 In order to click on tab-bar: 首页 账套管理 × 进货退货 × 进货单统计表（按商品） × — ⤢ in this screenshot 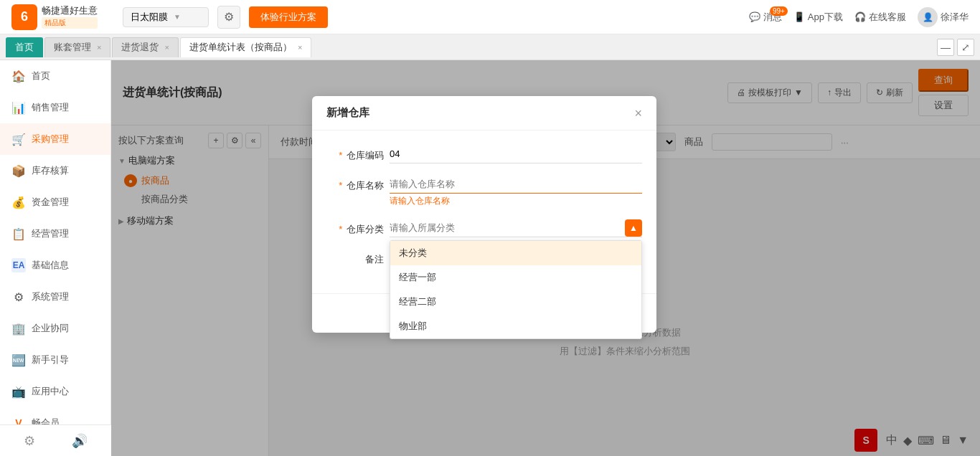, I will do `click(490, 47)`.